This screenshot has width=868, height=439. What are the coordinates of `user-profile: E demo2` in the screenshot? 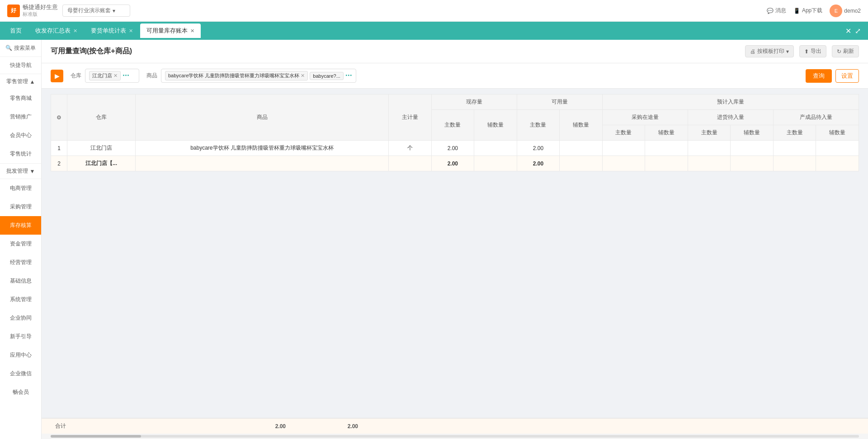 It's located at (845, 11).